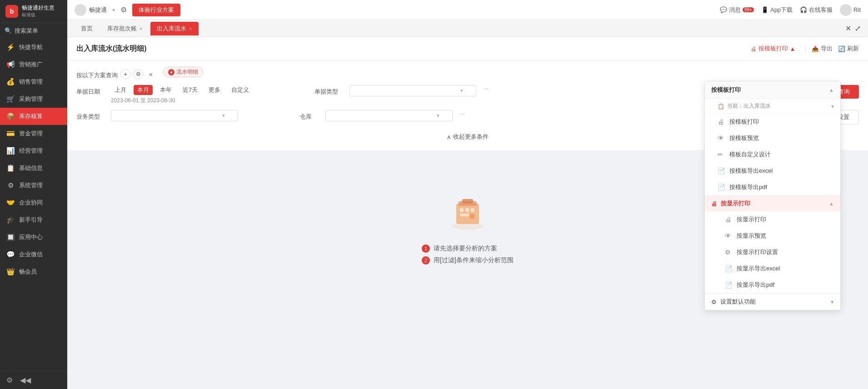  Describe the element at coordinates (850, 10) in the screenshot. I see `topbar-user-menu: Rit` at that location.